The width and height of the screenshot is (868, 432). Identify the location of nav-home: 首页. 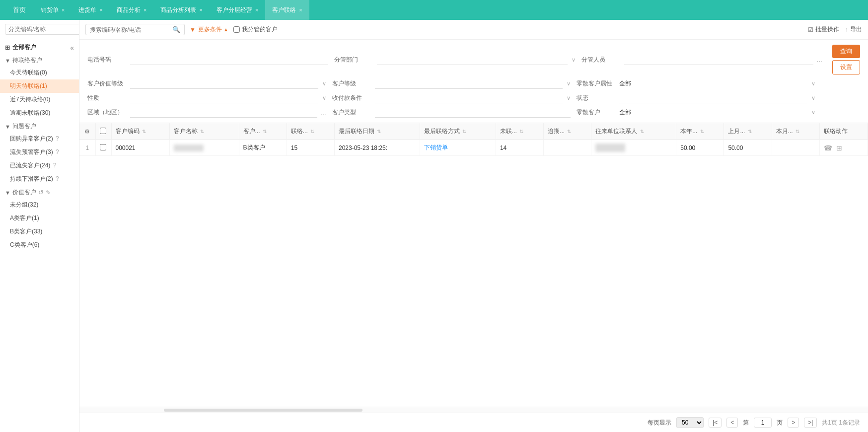
(19, 10).